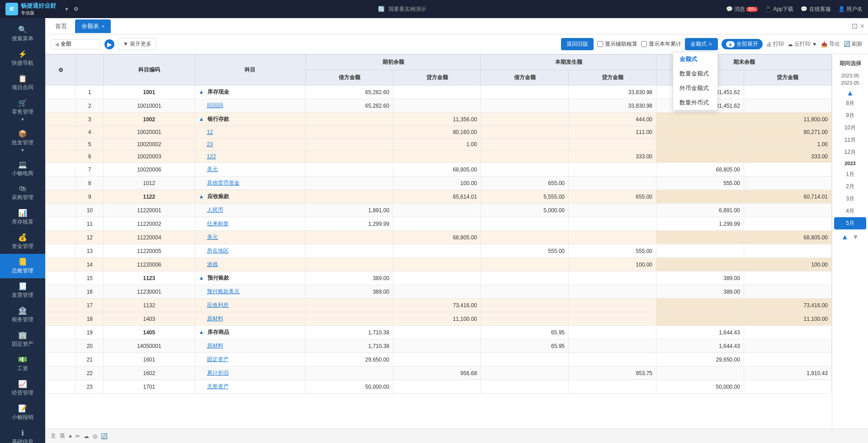 This screenshot has height=443, width=868. I want to click on sidebar-item-management: 📈 经营管理, so click(23, 388).